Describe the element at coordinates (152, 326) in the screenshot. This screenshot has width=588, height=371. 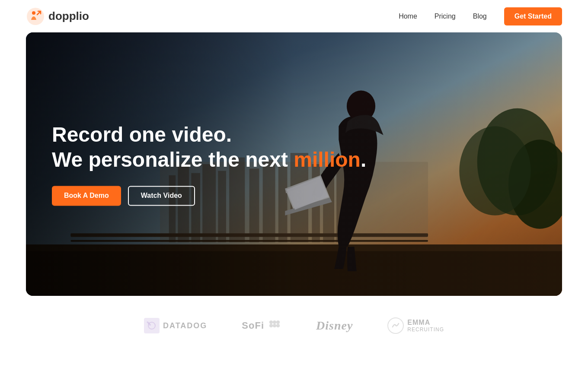
I see `datadog-icon` at that location.